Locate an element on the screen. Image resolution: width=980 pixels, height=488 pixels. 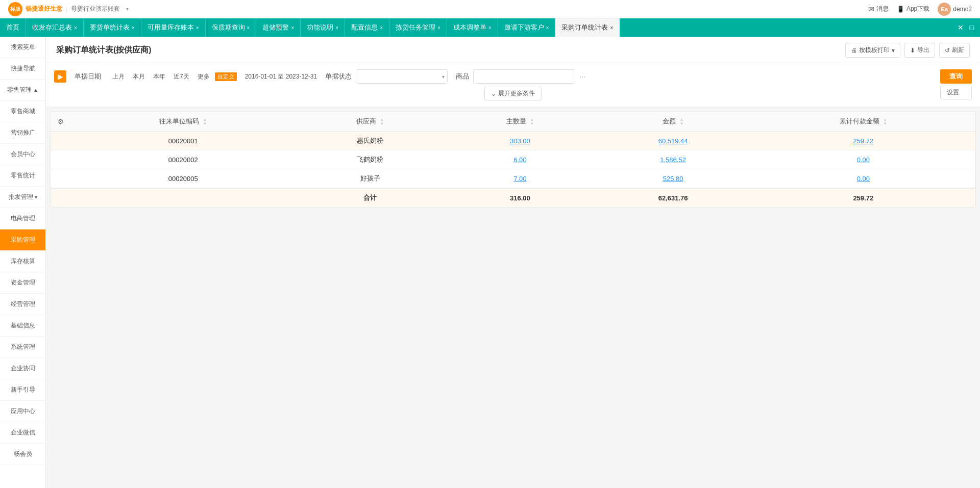
print-button: 🖨 按模板打印 ▾ is located at coordinates (873, 50).